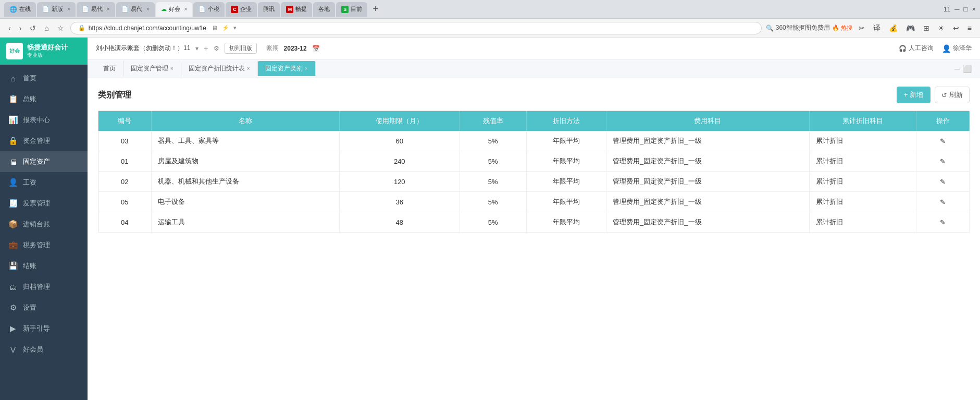 The image size is (980, 400). I want to click on sidebar-item-guide: ▶ 新手引导, so click(44, 329).